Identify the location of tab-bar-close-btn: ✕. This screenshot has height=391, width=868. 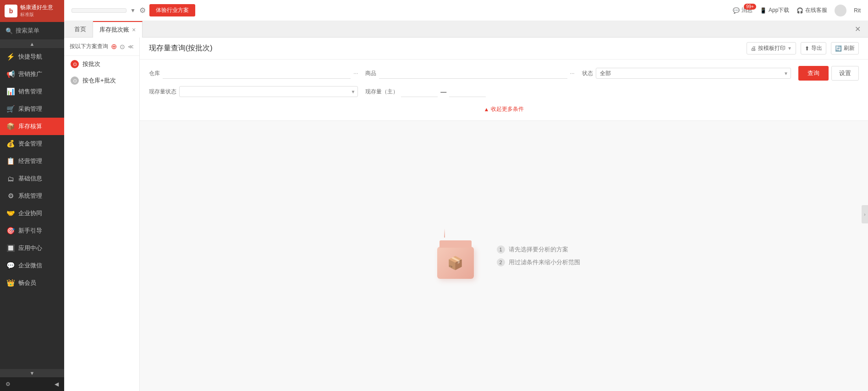
(858, 29).